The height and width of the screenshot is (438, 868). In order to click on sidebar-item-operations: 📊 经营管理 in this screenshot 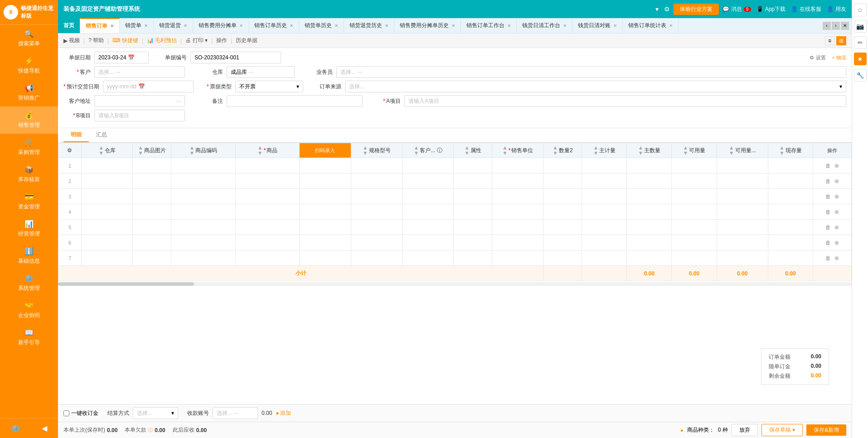, I will do `click(29, 229)`.